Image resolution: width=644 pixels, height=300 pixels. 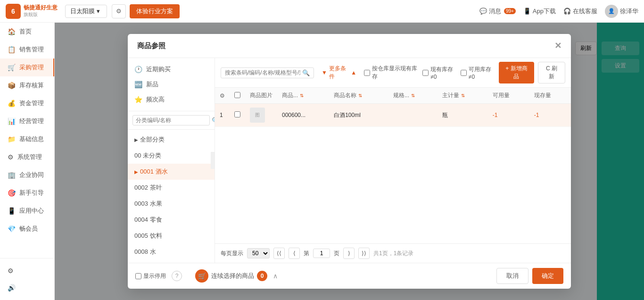 I want to click on avatar: 👤, so click(x=611, y=11).